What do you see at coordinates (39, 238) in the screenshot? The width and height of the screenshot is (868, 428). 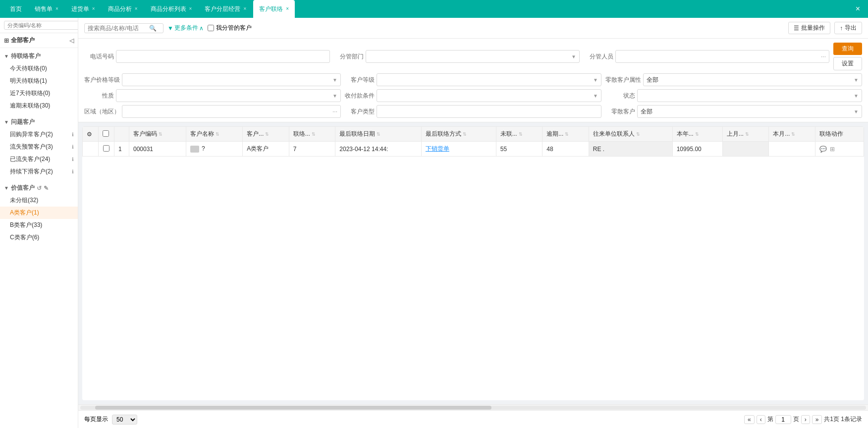 I see `sidebar-item-c-class: C类客户(6)` at bounding box center [39, 238].